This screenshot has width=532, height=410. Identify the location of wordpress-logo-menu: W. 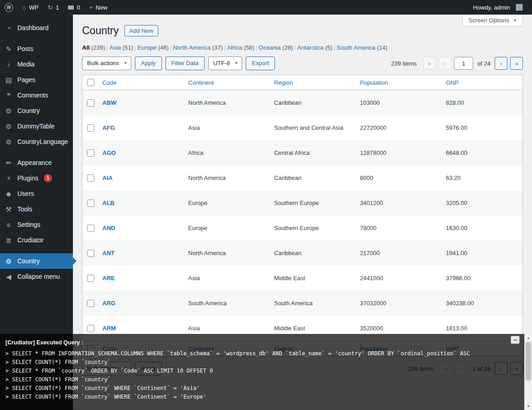
(9, 7).